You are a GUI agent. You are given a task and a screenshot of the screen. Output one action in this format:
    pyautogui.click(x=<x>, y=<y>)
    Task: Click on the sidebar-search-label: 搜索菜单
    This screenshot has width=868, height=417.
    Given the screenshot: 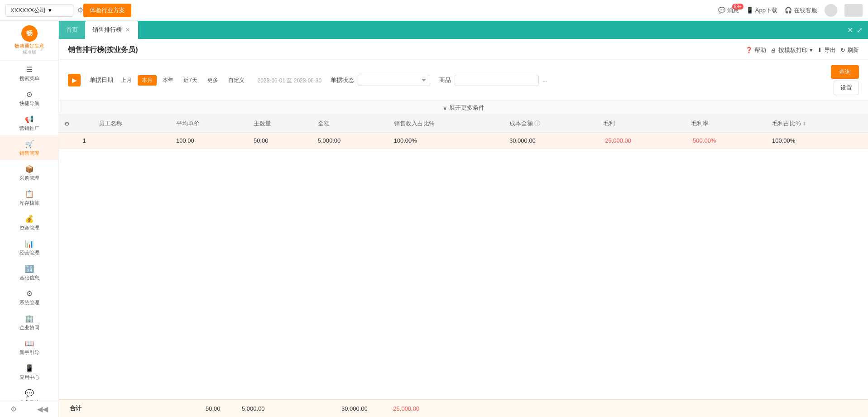 What is the action you would take?
    pyautogui.click(x=29, y=79)
    